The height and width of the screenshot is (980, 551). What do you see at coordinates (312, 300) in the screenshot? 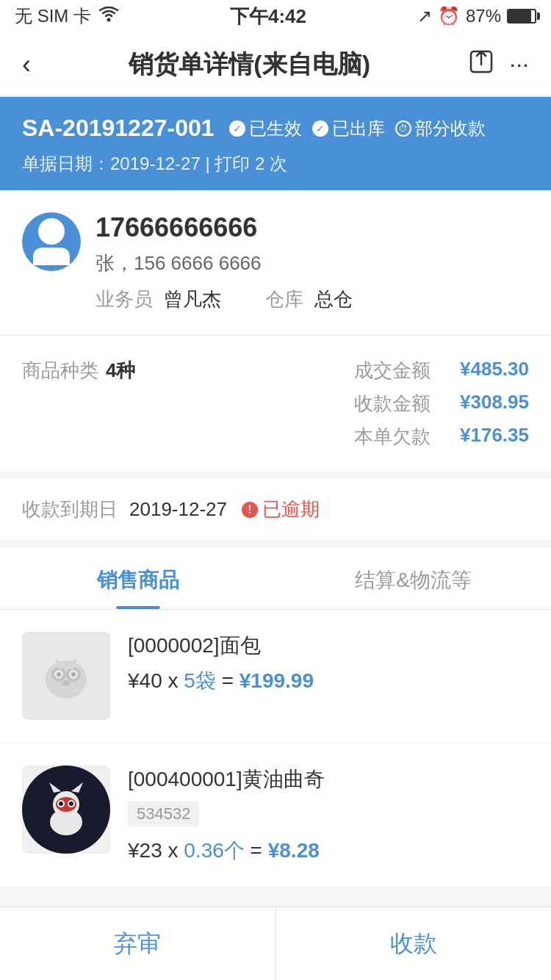
I see `customer-meta: 业务员 曾凡杰 仓库 总仓` at bounding box center [312, 300].